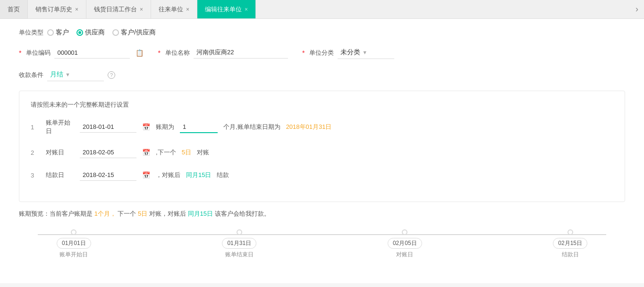  I want to click on row-3-desc-highlight: 同月15日, so click(198, 175).